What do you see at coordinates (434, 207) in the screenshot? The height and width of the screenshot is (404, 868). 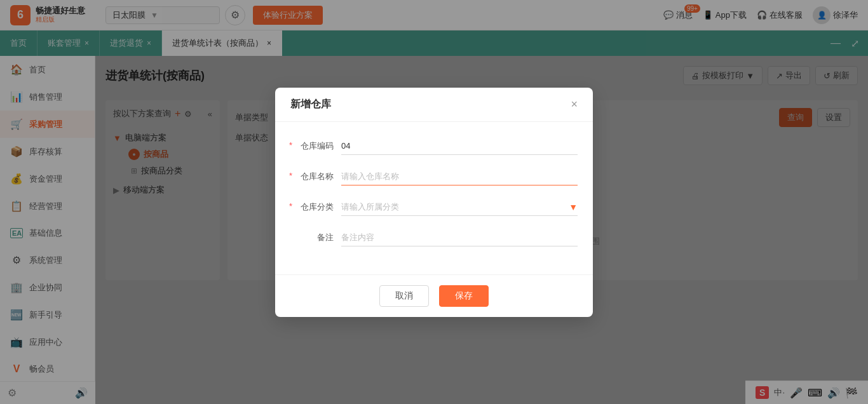 I see `warehouse-category-row: 仓库分类 请输入所属分类 ▼` at bounding box center [434, 207].